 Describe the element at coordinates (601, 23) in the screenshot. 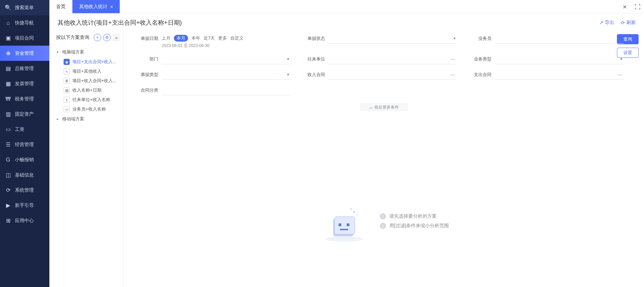

I see `export-icon: ↗` at that location.